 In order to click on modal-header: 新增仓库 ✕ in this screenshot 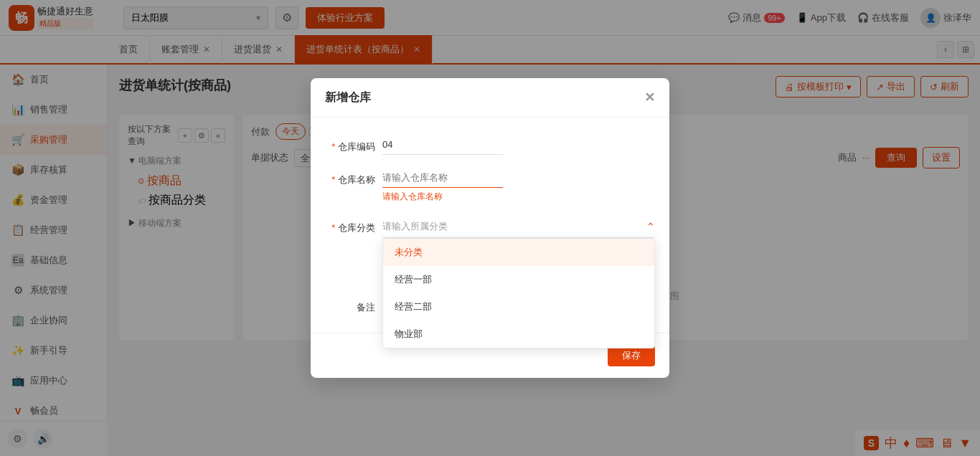, I will do `click(490, 98)`.